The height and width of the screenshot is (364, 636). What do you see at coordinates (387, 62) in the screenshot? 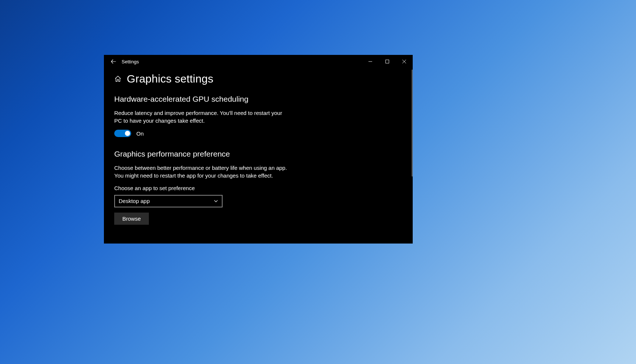
I see `maximize-button` at bounding box center [387, 62].